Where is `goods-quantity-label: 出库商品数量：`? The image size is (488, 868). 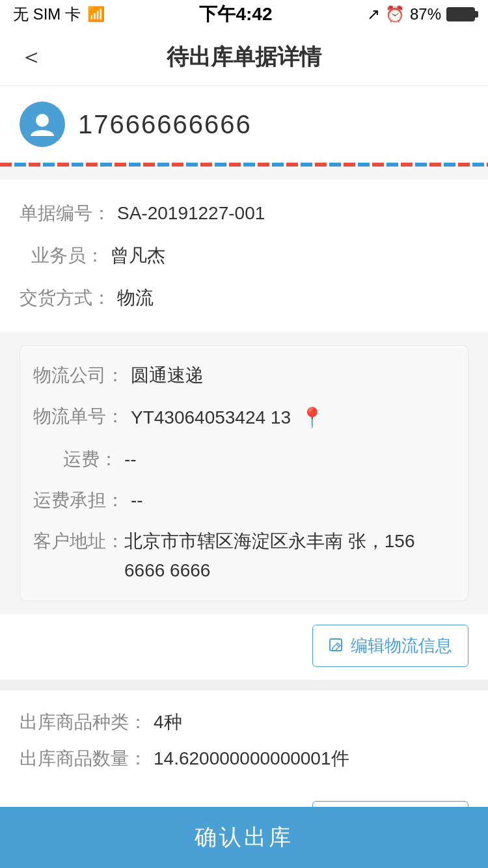
goods-quantity-label: 出库商品数量： is located at coordinates (83, 759).